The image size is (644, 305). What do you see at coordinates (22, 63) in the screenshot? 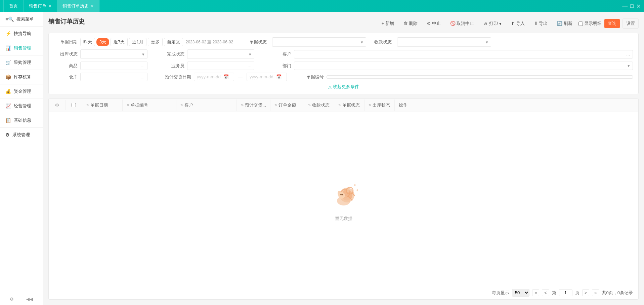
I see `sidebar-item-purchase-mgmt: 🛒 采购管理` at bounding box center [22, 63].